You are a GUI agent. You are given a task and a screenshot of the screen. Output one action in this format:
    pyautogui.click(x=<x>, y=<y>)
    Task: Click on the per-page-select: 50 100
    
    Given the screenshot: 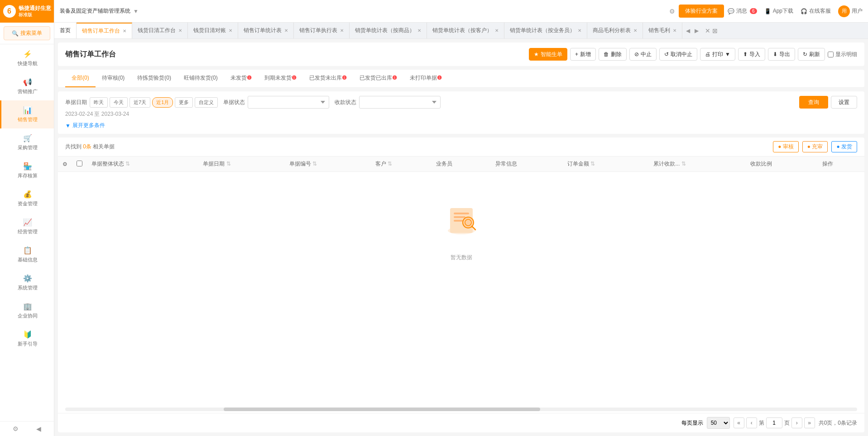 What is the action you would take?
    pyautogui.click(x=718, y=423)
    